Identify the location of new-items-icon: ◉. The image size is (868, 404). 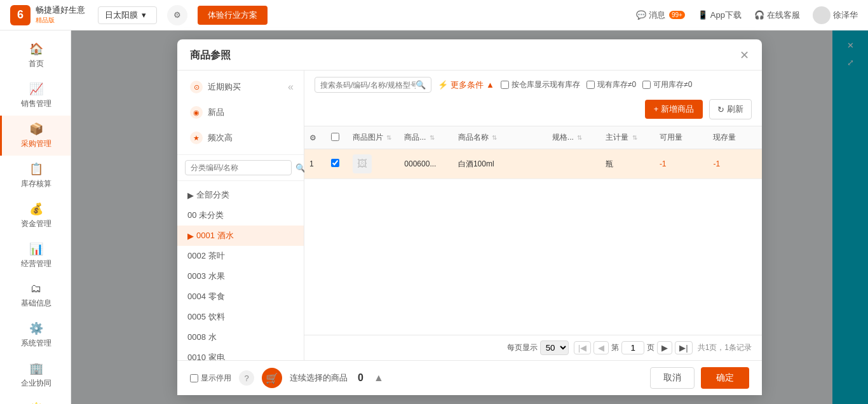
(196, 112).